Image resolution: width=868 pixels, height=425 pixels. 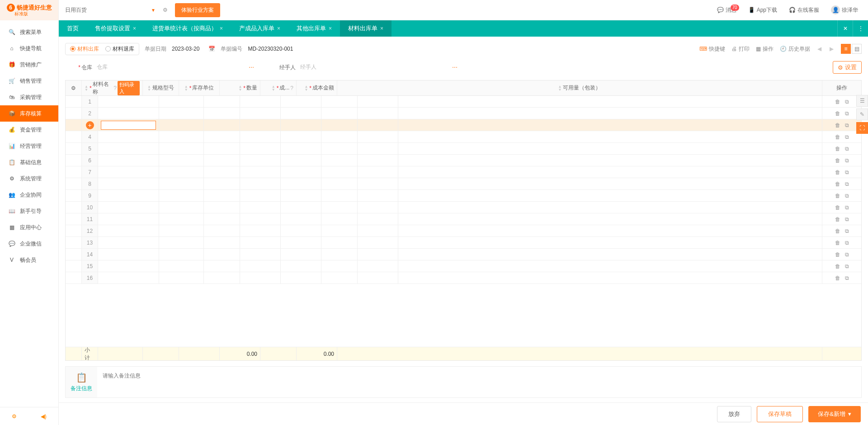 I want to click on add-row-button: +, so click(x=90, y=125).